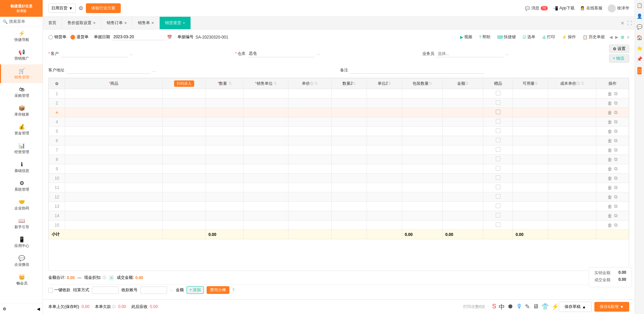  Describe the element at coordinates (545, 307) in the screenshot. I see `tool-icon-7: 👕` at that location.